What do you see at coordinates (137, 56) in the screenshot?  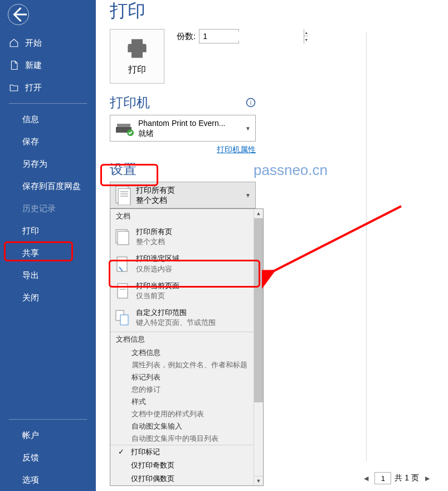 I see `print-button: 打印` at bounding box center [137, 56].